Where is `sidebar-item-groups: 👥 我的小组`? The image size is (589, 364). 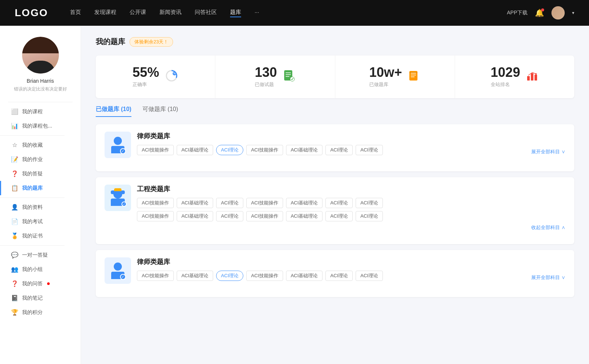 sidebar-item-groups: 👥 我的小组 is located at coordinates (40, 269).